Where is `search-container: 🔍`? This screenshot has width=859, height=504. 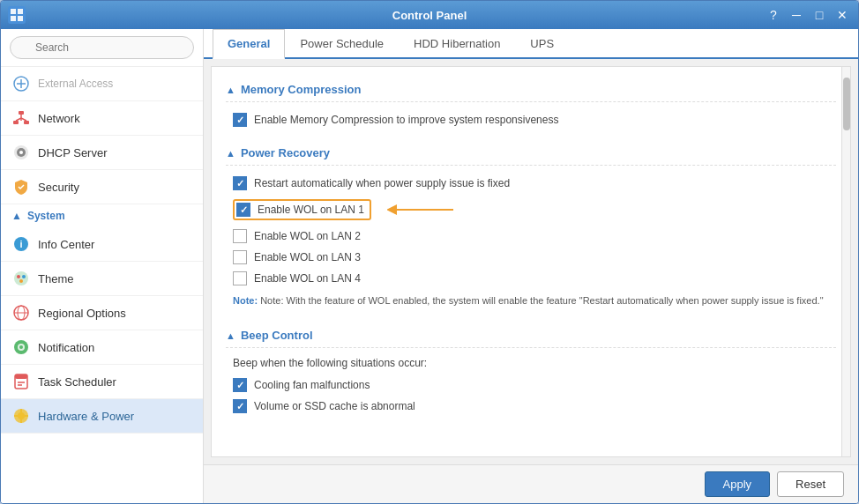 search-container: 🔍 is located at coordinates (102, 48).